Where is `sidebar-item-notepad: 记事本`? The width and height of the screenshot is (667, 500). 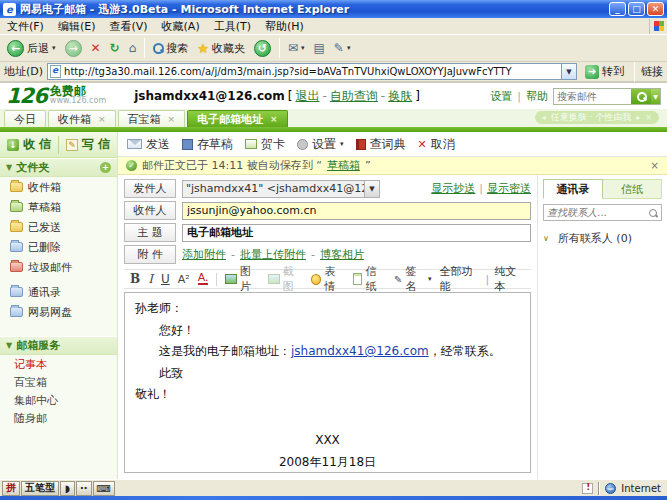
sidebar-item-notepad: 记事本 is located at coordinates (58, 364).